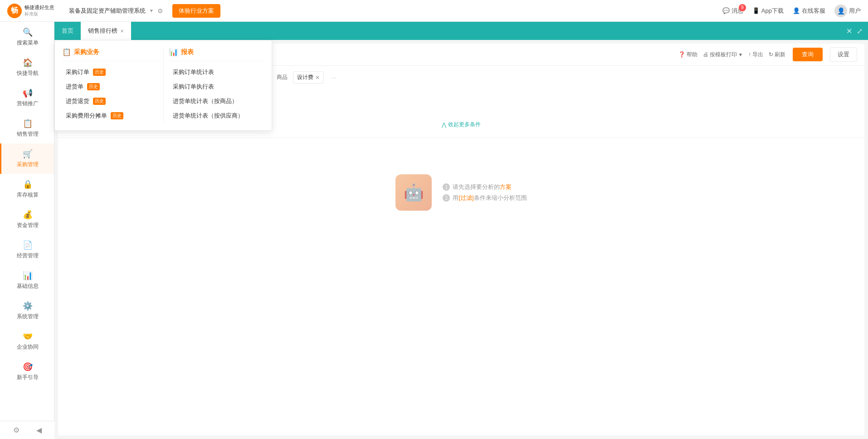  Describe the element at coordinates (217, 116) in the screenshot. I see `dropdown-item-report-4: 进货单统计表（按供应商）` at that location.